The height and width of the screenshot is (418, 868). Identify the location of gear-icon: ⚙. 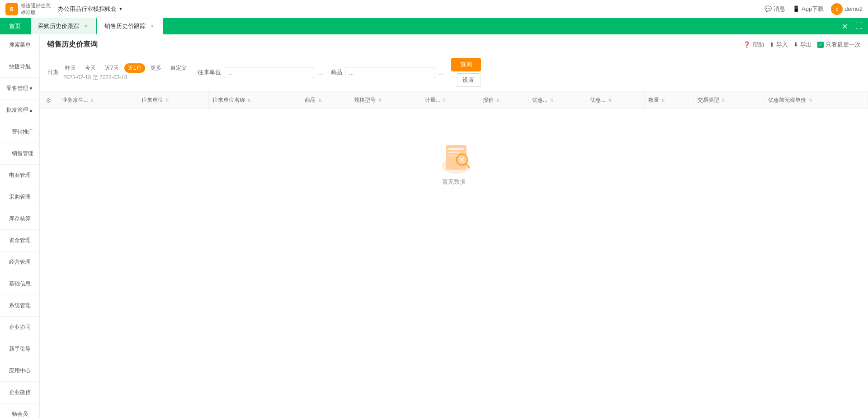
(49, 100).